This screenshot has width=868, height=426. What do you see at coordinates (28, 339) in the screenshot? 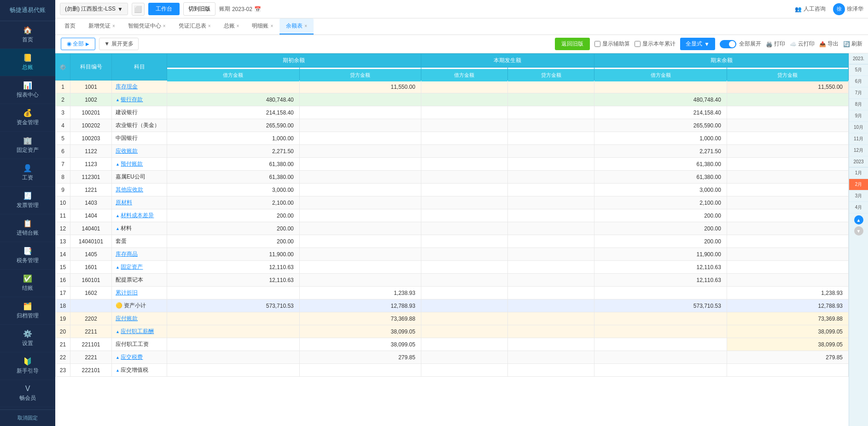
I see `sidebar-item-settings: ⚙️ 设置` at bounding box center [28, 339].